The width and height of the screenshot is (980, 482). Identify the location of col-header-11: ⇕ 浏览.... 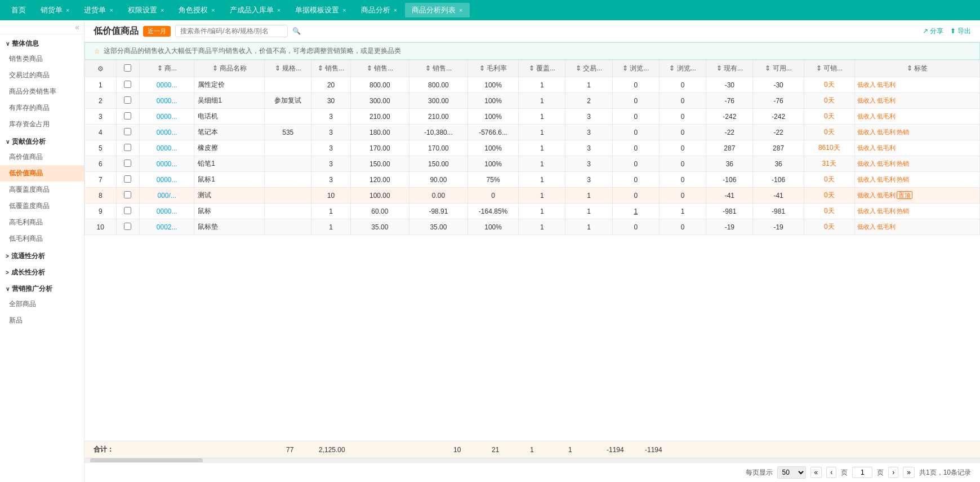
(635, 69).